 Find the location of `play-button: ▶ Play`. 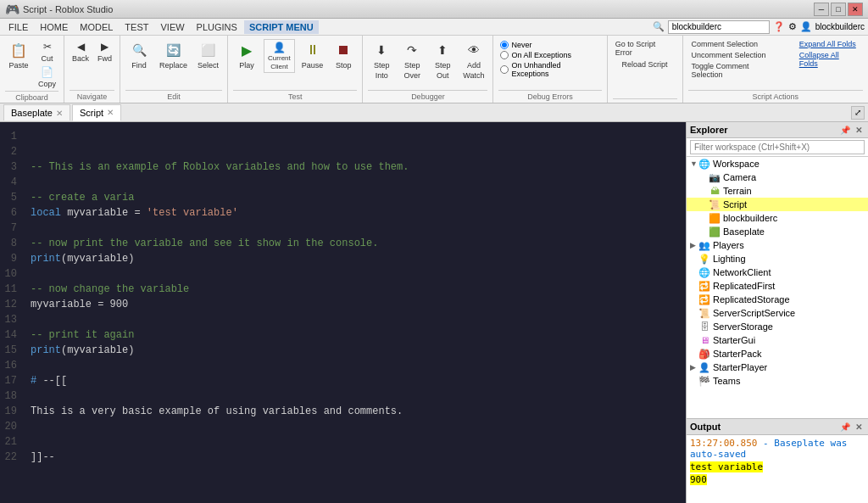

play-button: ▶ Play is located at coordinates (247, 55).